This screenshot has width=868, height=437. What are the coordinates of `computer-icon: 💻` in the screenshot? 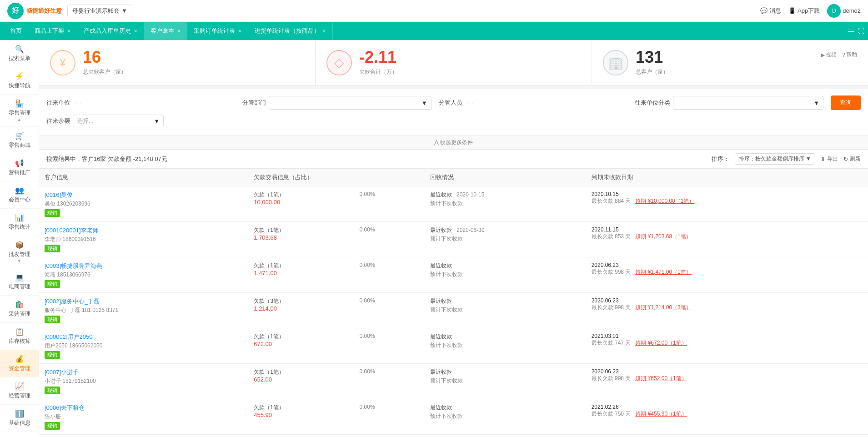 It's located at (20, 277).